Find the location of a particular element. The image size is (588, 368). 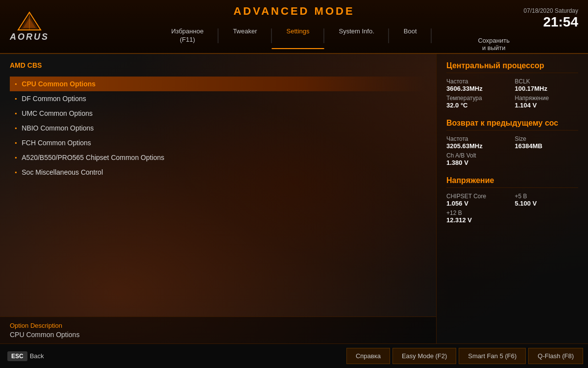

cpu-temp-item: Температура 32.0 °C is located at coordinates (478, 102).